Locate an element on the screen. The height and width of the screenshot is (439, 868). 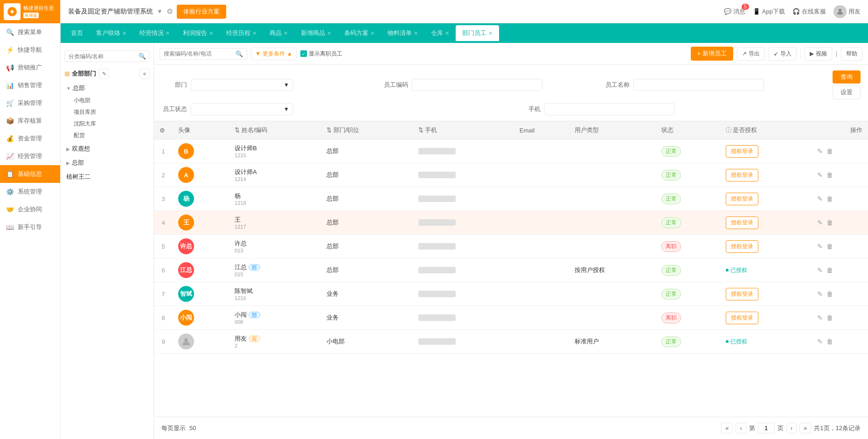
sidebar-item-finance: 💰 资金管理 is located at coordinates (30, 139).